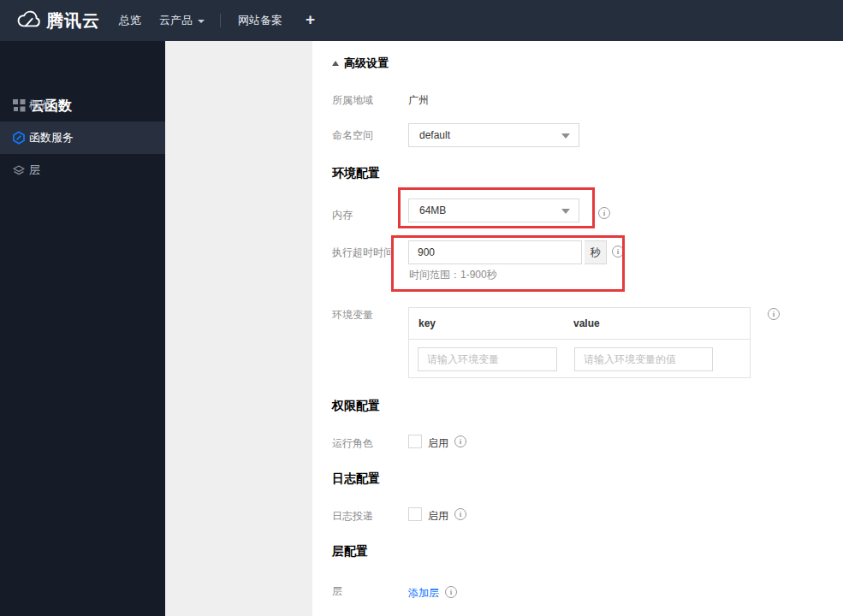  Describe the element at coordinates (221, 21) in the screenshot. I see `topnav-divider` at that location.